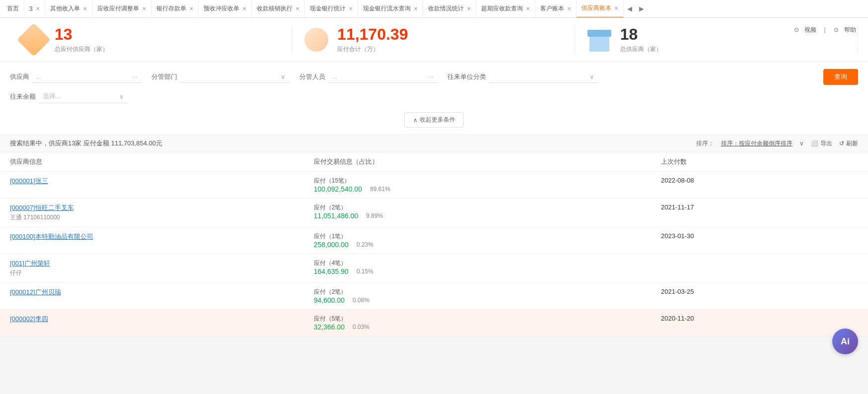 The width and height of the screenshot is (868, 394). Describe the element at coordinates (434, 144) in the screenshot. I see `results-bar: 搜索结果中，供应商13家 应付金额 111,703,854.00元 排序： 排序…` at that location.